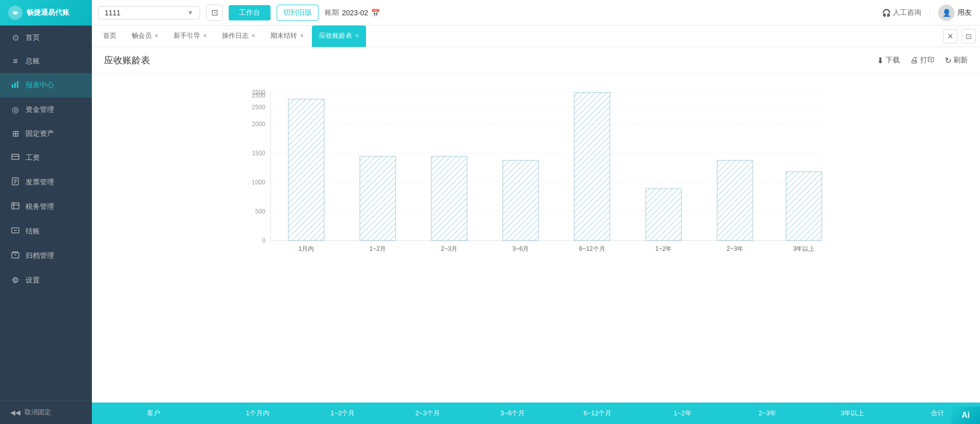  I want to click on workbench-button: 工作台, so click(250, 13).